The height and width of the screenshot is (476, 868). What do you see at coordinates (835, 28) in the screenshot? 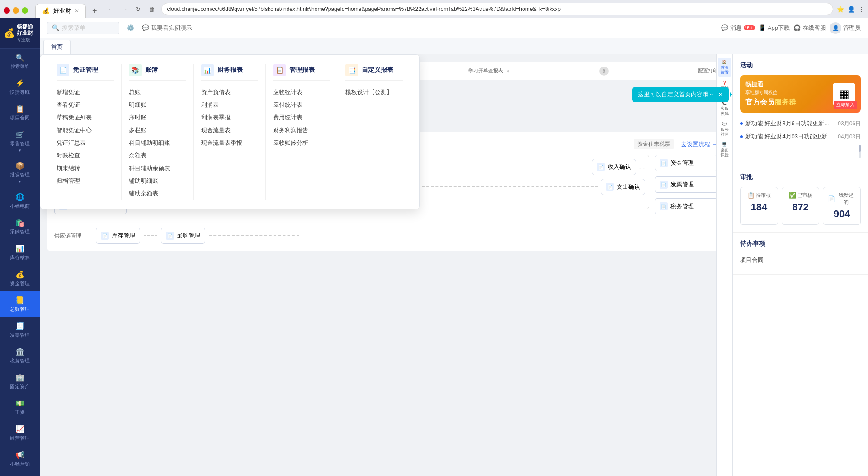
I see `avatar: 👤` at bounding box center [835, 28].